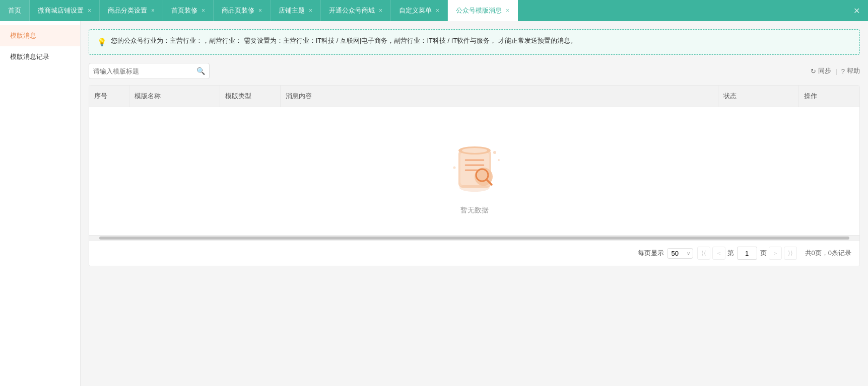 The width and height of the screenshot is (868, 386). I want to click on tab-close-template-msg: ×, so click(508, 11).